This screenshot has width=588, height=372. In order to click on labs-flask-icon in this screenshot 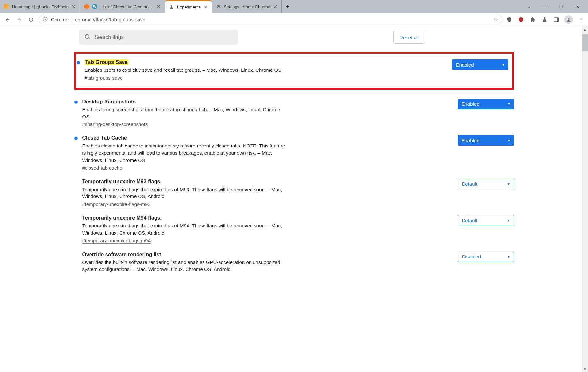, I will do `click(545, 20)`.